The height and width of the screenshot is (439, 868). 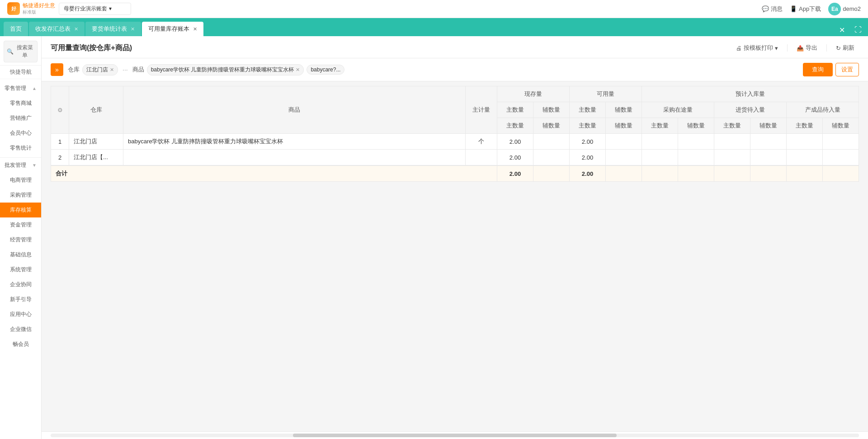 What do you see at coordinates (481, 142) in the screenshot?
I see `row1-unit: 个` at bounding box center [481, 142].